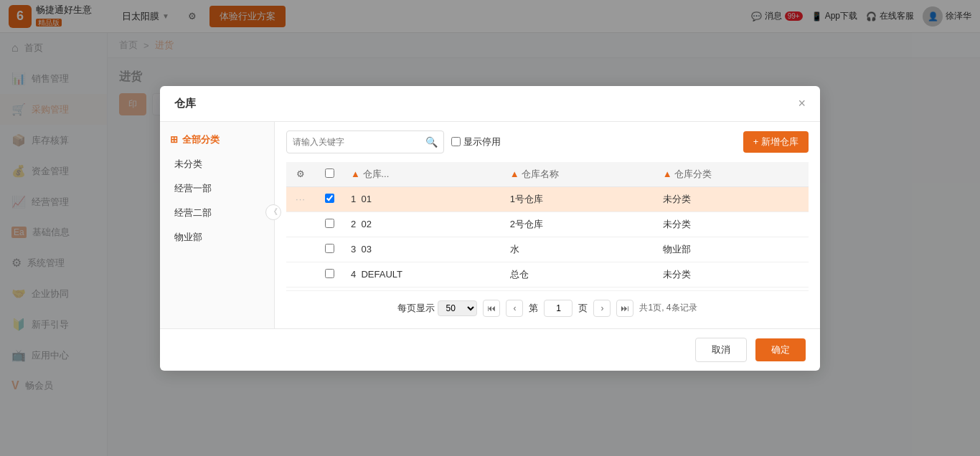 The image size is (980, 456). Describe the element at coordinates (490, 350) in the screenshot. I see `modal-footer: 取消 确定` at that location.